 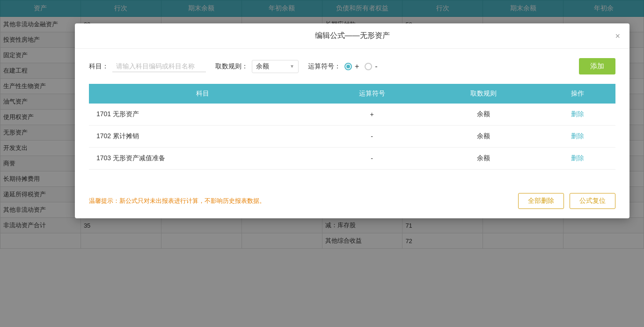 What do you see at coordinates (352, 114) in the screenshot?
I see `table-row: 1701 无形资产+余额删除` at bounding box center [352, 114].